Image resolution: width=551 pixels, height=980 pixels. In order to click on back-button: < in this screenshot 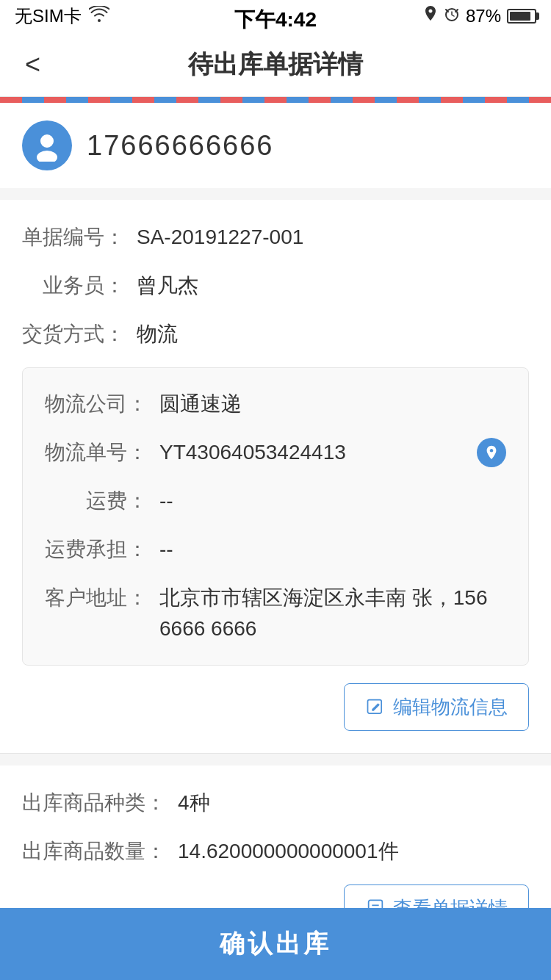, I will do `click(32, 65)`.